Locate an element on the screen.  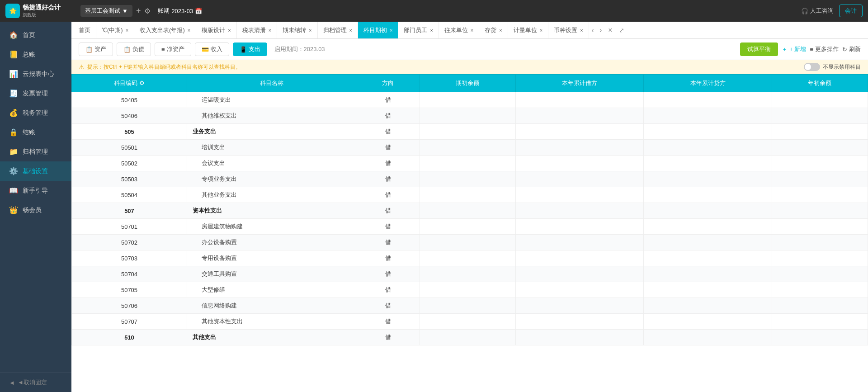
sidebar-item-settings: ⚙️ 基础设置 is located at coordinates (36, 171).